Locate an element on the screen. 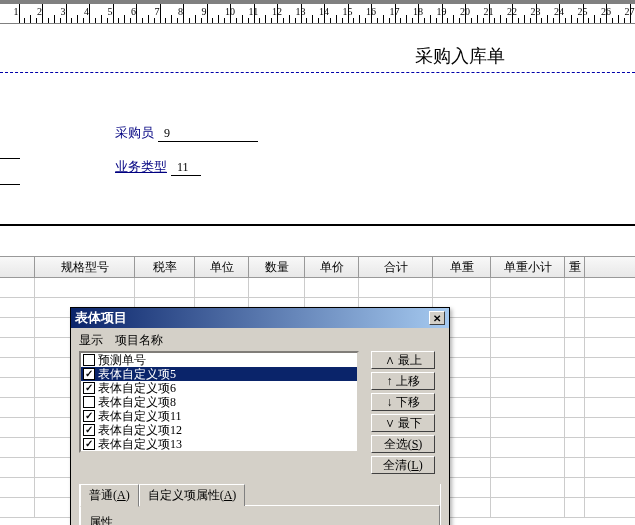 This screenshot has height=525, width=635. grid-column-header: 税率 is located at coordinates (165, 267).